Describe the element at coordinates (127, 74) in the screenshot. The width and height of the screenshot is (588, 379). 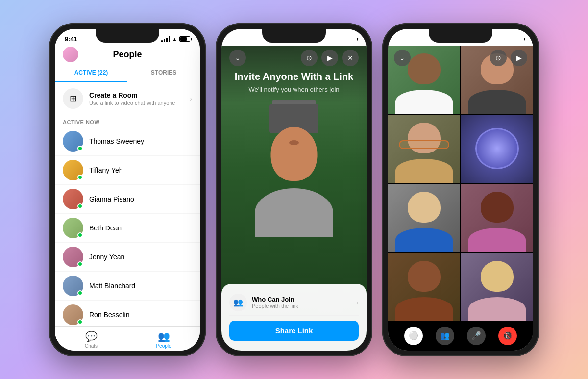
I see `people-tabs: ACTIVE (22) STORIES` at that location.